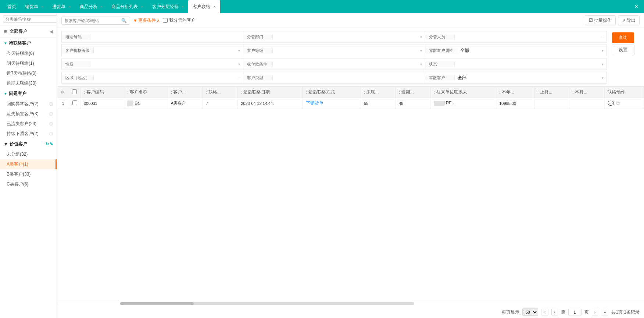 The image size is (644, 318). What do you see at coordinates (51, 144) in the screenshot?
I see `edit-icon: ✎` at bounding box center [51, 144].